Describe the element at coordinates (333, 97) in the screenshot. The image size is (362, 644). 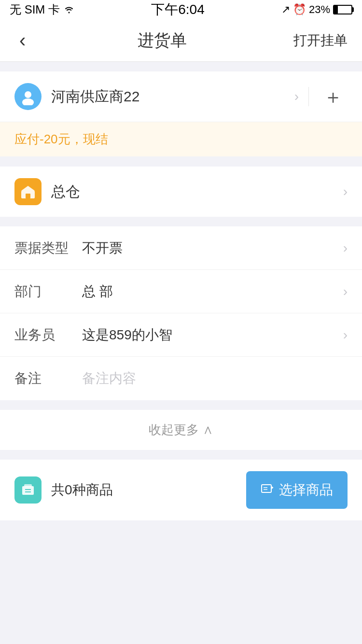
I see `add-supplier-button: ＋` at that location.